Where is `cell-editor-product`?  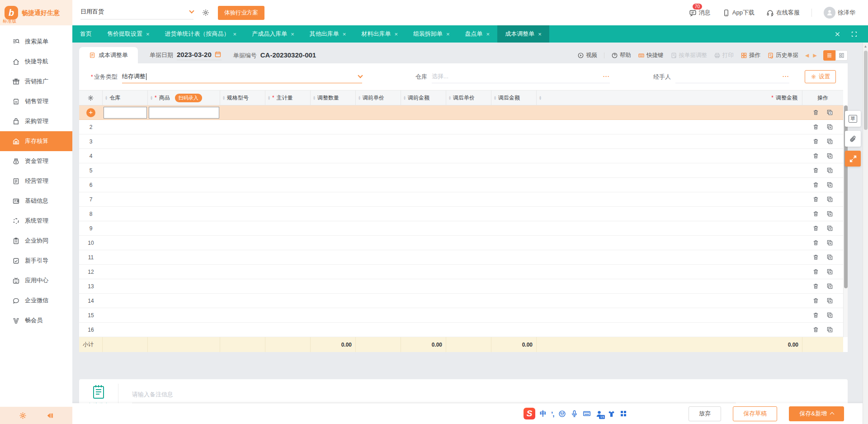
cell-editor-product is located at coordinates (184, 113).